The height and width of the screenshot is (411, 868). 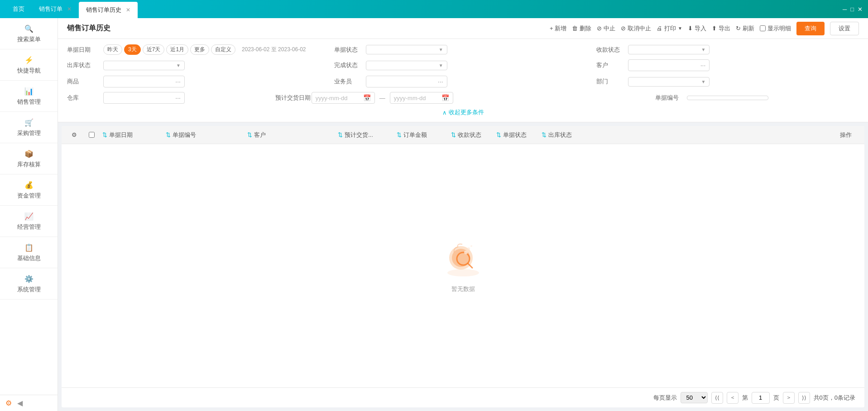 I want to click on basic-info-icon: 📋, so click(x=29, y=247).